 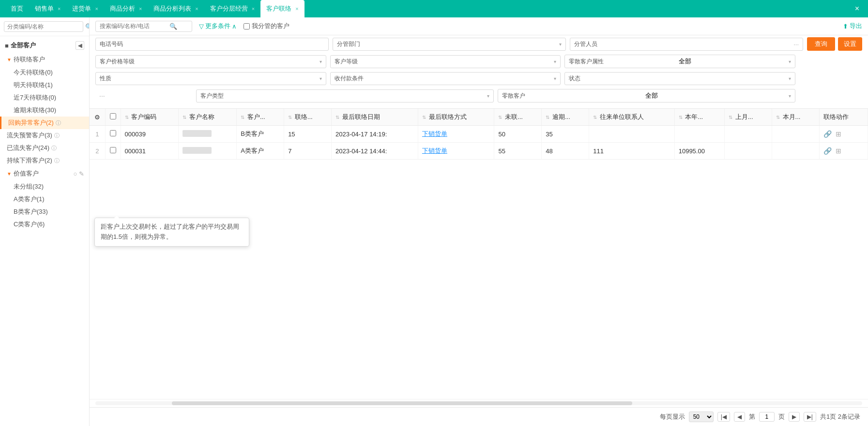 I want to click on filter-row4-dots: ···, so click(x=112, y=96).